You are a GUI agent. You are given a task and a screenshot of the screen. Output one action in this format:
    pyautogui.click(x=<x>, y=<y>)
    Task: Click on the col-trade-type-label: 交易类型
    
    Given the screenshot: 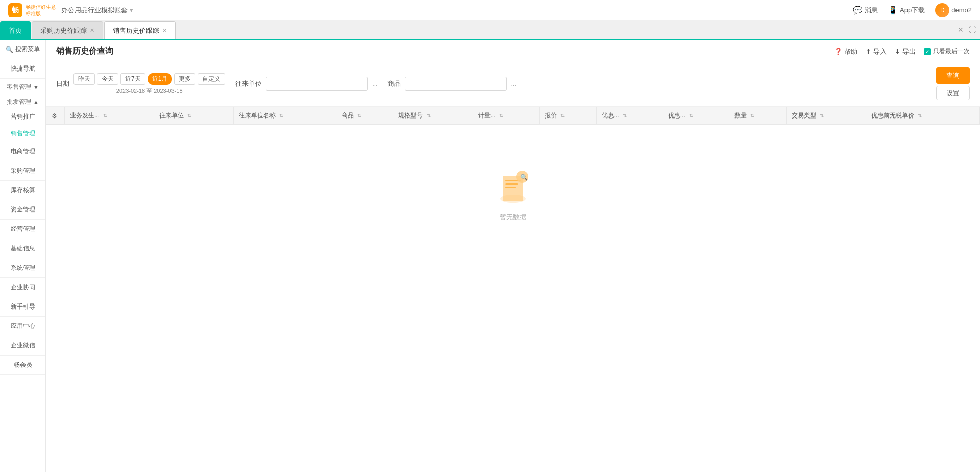 What is the action you would take?
    pyautogui.click(x=804, y=115)
    